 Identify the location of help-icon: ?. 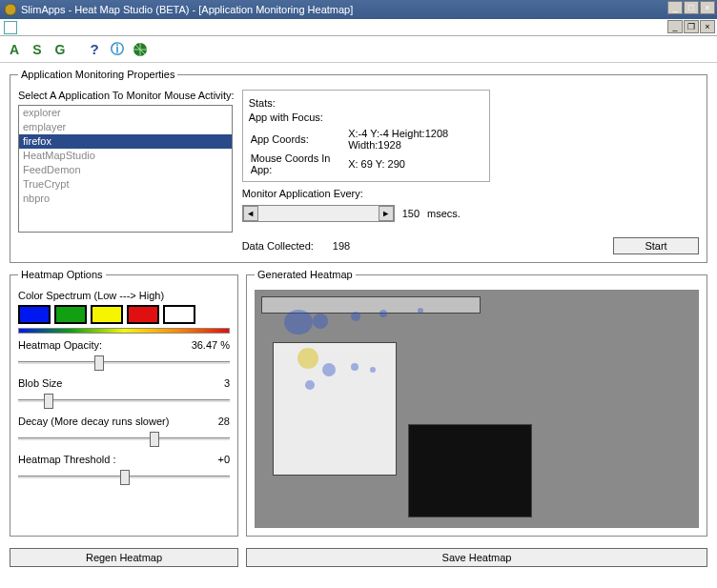
(94, 50).